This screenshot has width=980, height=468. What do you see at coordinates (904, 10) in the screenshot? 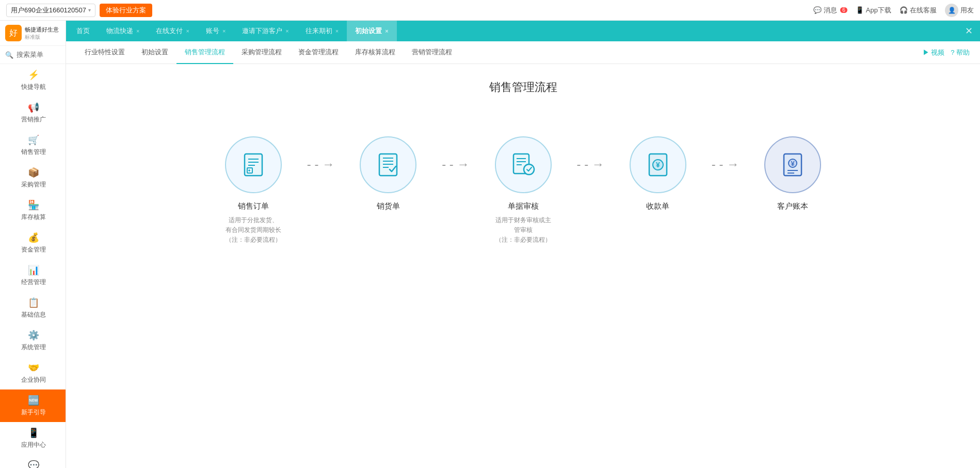
I see `headset-icon: 🎧` at bounding box center [904, 10].